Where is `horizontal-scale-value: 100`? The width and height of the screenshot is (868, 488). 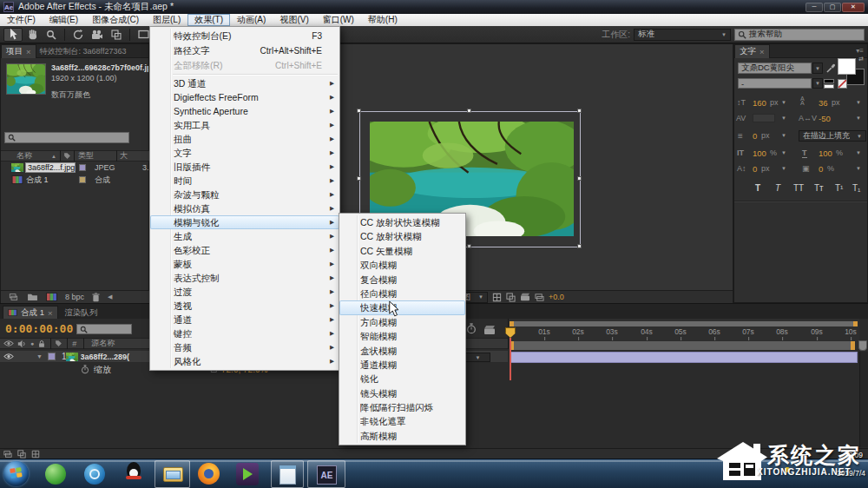
horizontal-scale-value: 100 is located at coordinates (825, 153).